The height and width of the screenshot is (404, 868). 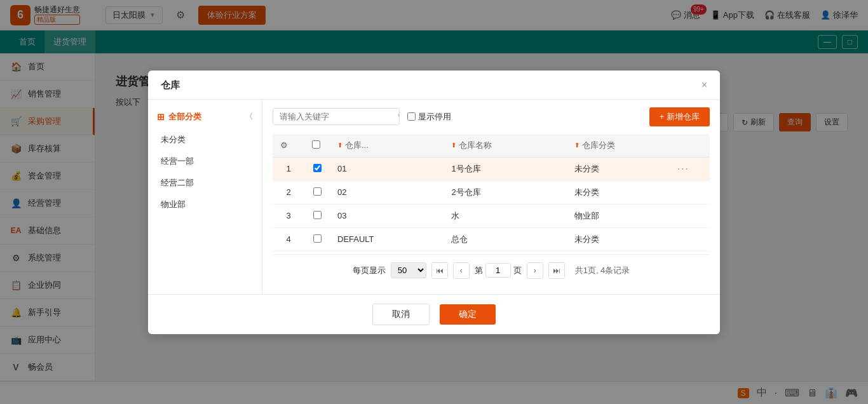 What do you see at coordinates (557, 271) in the screenshot?
I see `last-page-button: ⏭` at bounding box center [557, 271].